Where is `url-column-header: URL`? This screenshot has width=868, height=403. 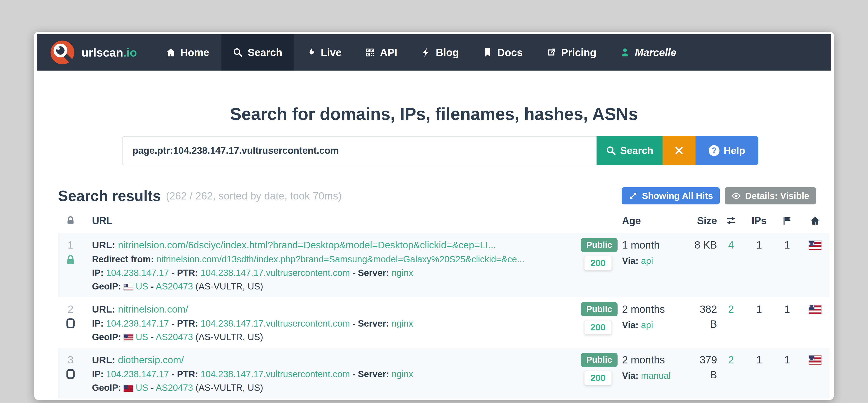 url-column-header: URL is located at coordinates (332, 221).